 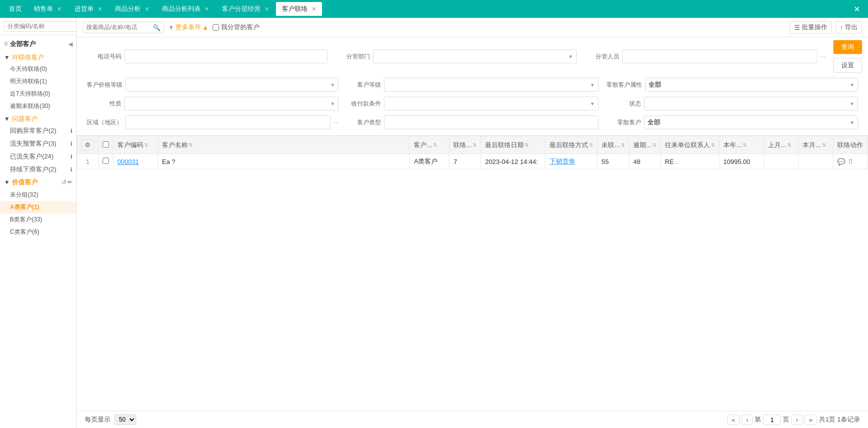 I want to click on cell-code: 000031, so click(x=136, y=161).